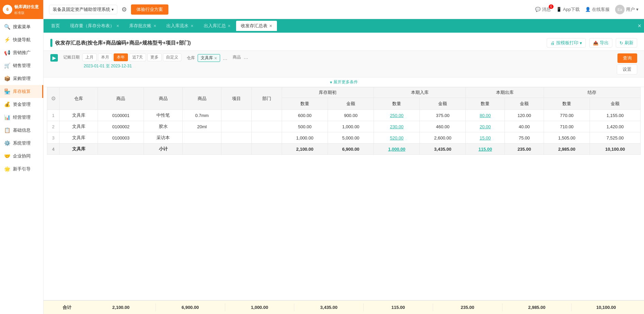  I want to click on date-btn-last-month: 上月, so click(89, 57).